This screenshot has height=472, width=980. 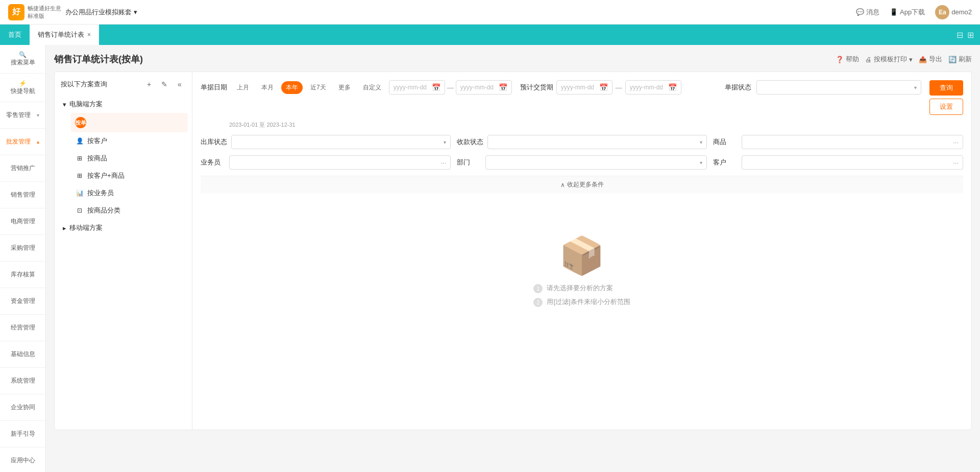 What do you see at coordinates (582, 184) in the screenshot?
I see `collapse-bar: ∧ 收起更多条件` at bounding box center [582, 184].